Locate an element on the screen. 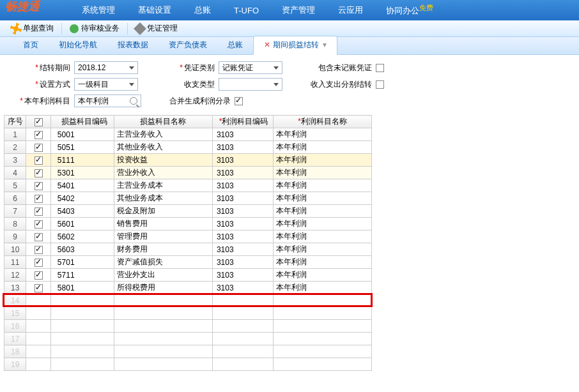 The image size is (579, 392). row-code: 5403 is located at coordinates (82, 211).